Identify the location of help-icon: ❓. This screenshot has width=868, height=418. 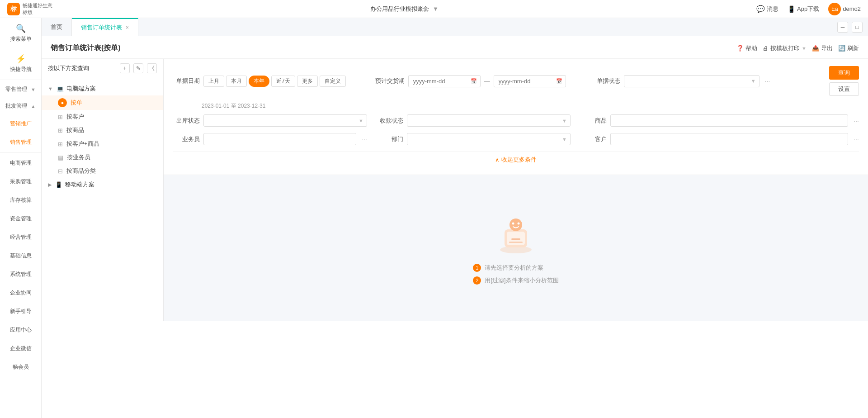
(740, 48).